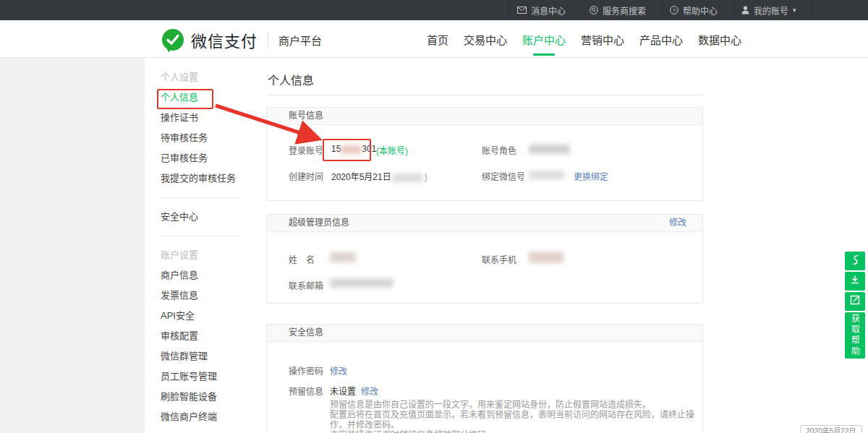 Image resolution: width=868 pixels, height=433 pixels. I want to click on created-time-label: 创建时间, so click(306, 176).